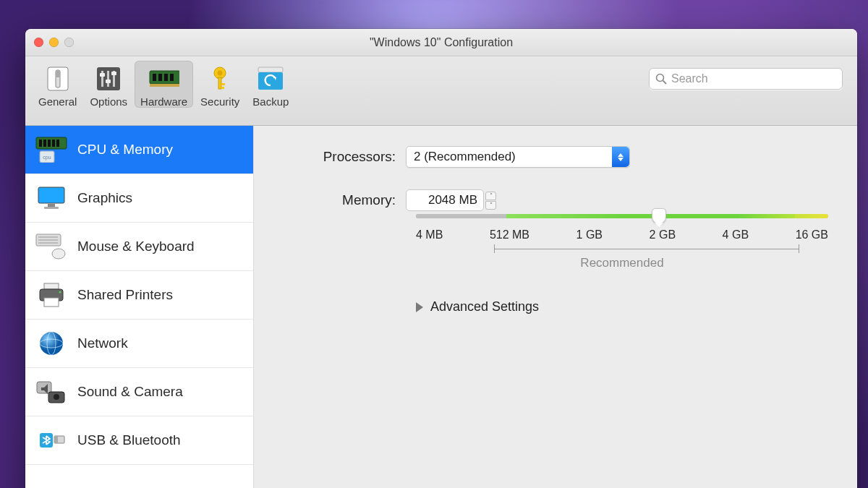 The height and width of the screenshot is (488, 868). Describe the element at coordinates (164, 79) in the screenshot. I see `ram-chip-icon` at that location.